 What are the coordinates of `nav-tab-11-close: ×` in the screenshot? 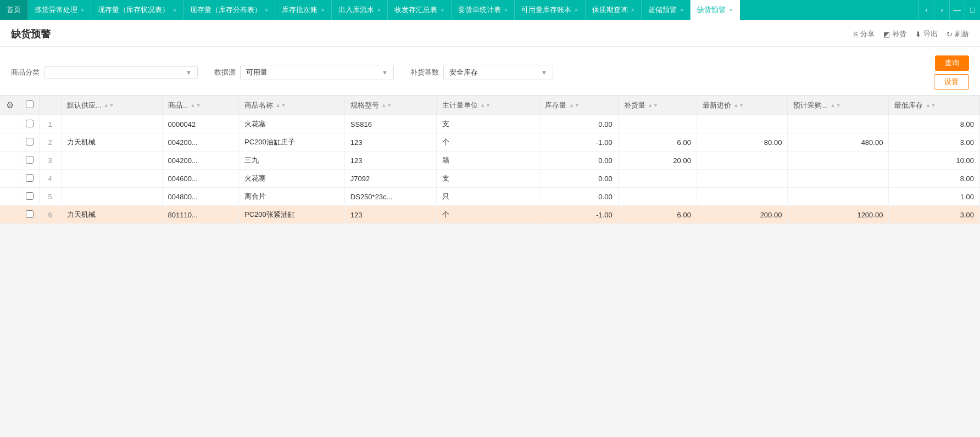 It's located at (731, 10).